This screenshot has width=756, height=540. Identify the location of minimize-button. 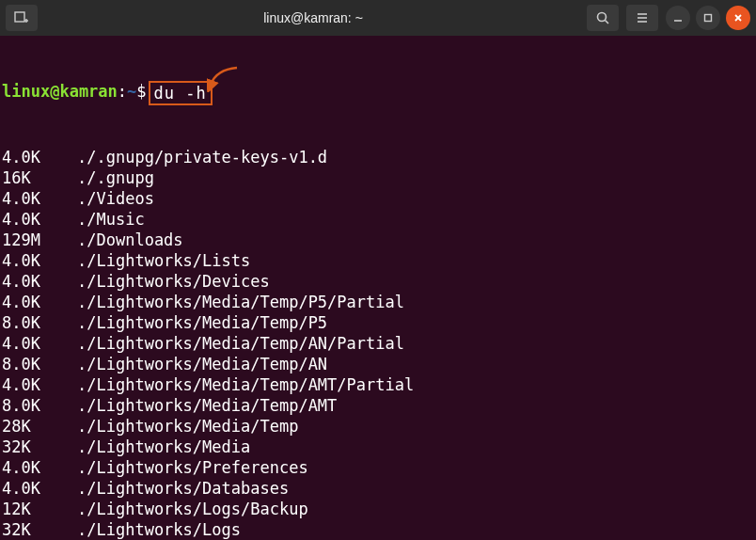
(678, 18).